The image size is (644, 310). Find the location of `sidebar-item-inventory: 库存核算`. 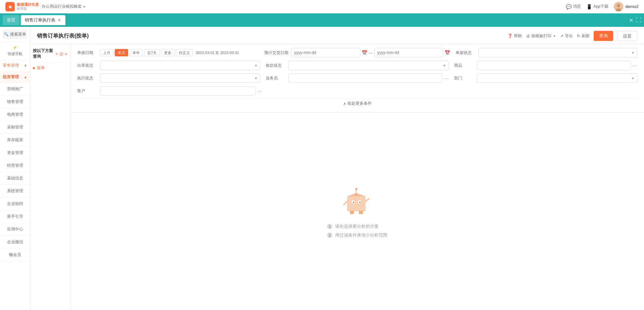

sidebar-item-inventory: 库存核算 is located at coordinates (15, 140).